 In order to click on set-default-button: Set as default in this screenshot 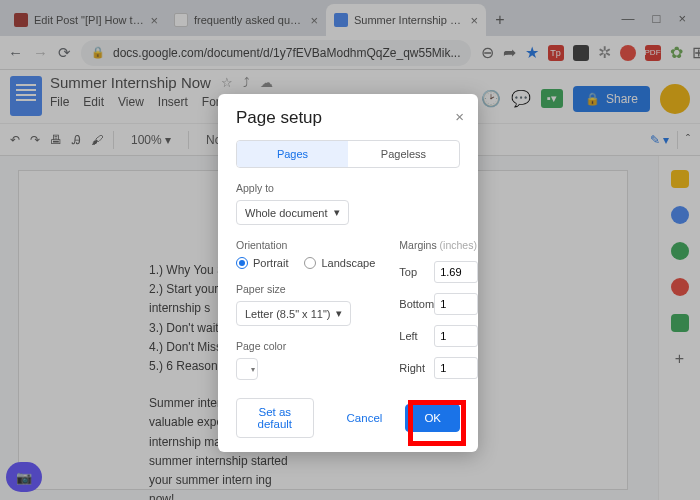, I will do `click(275, 418)`.